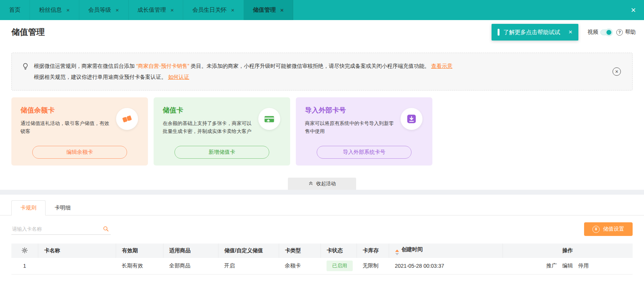 The image size is (644, 292). Describe the element at coordinates (583, 265) in the screenshot. I see `disable-action: 停用` at that location.